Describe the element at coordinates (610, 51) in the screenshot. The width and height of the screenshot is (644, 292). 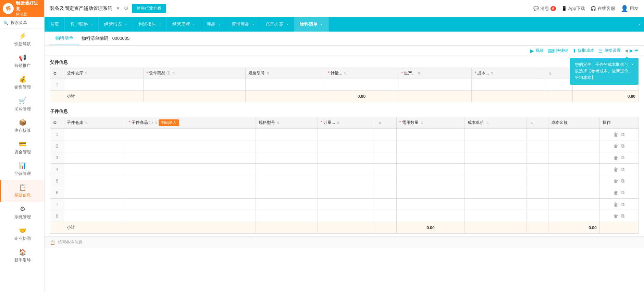
I see `single-settings-btn: ☰ 单据设置` at that location.